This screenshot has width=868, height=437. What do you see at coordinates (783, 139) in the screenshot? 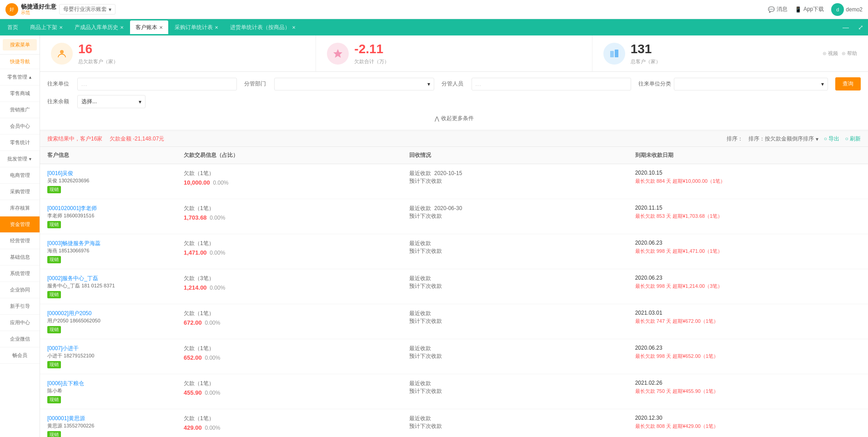
I see `sort-selector: 排序：按欠款金额倒序排序 ▾` at bounding box center [783, 139].